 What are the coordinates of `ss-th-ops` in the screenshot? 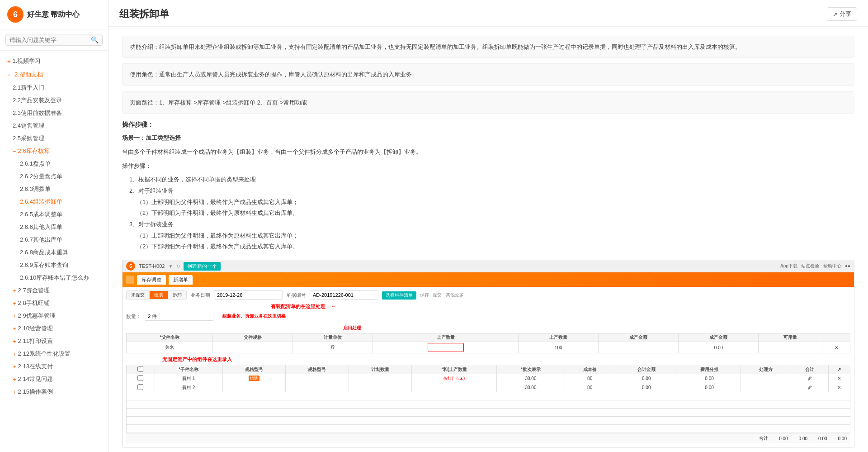 It's located at (836, 338).